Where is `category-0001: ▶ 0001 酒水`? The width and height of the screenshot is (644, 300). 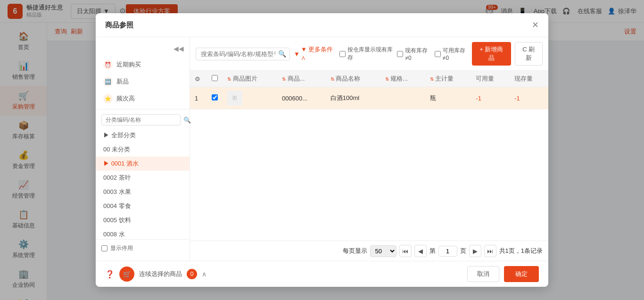 category-0001: ▶ 0001 酒水 is located at coordinates (142, 164).